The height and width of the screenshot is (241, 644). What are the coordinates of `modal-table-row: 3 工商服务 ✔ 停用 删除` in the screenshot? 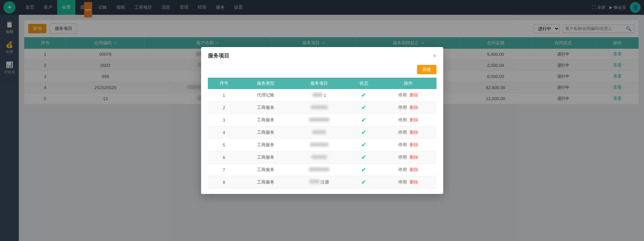 It's located at (322, 120).